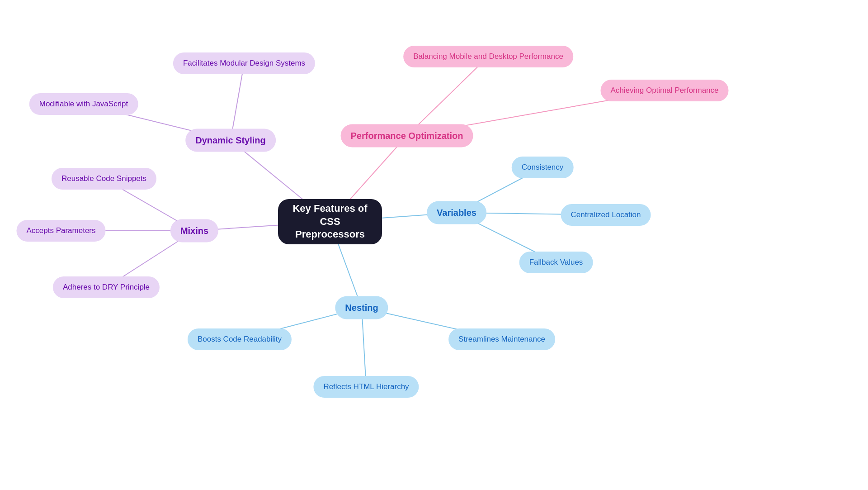  What do you see at coordinates (542, 167) in the screenshot?
I see `node-var1: Consistency` at bounding box center [542, 167].